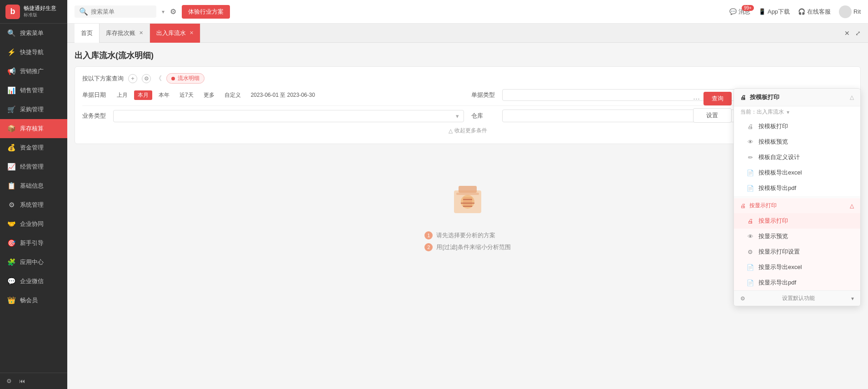 Image resolution: width=868 pixels, height=389 pixels. I want to click on tab-inventory-batch: 库存批次账 ✕, so click(125, 33).